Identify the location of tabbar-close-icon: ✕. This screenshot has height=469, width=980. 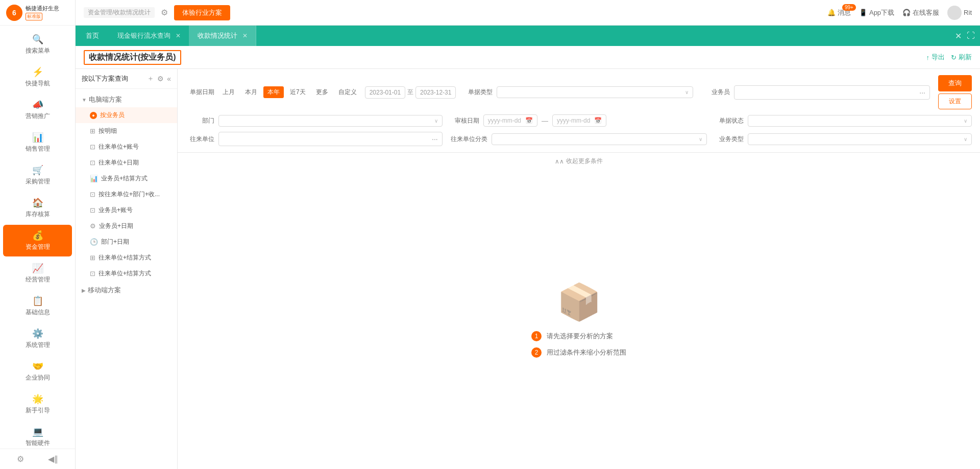
(959, 36).